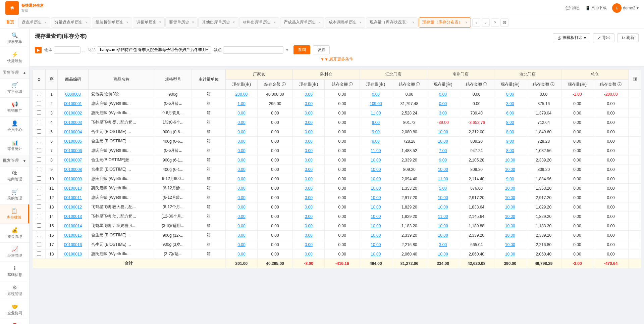 The width and height of the screenshot is (644, 324). Describe the element at coordinates (154, 50) in the screenshot. I see `goods-input` at that location.